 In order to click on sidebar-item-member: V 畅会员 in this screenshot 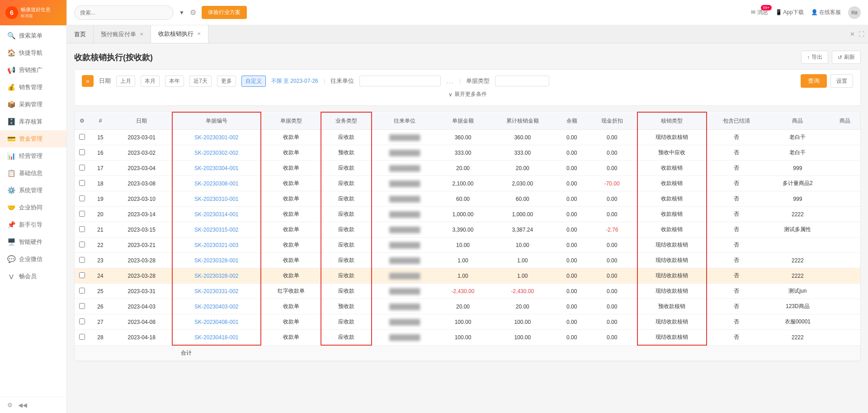, I will do `click(33, 276)`.